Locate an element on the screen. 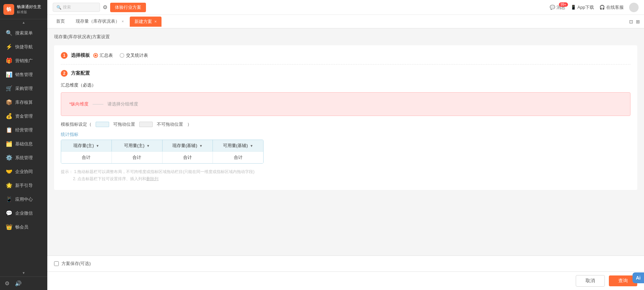 This screenshot has width=644, height=290. sidebar-item-label: 系统管理 is located at coordinates (24, 158).